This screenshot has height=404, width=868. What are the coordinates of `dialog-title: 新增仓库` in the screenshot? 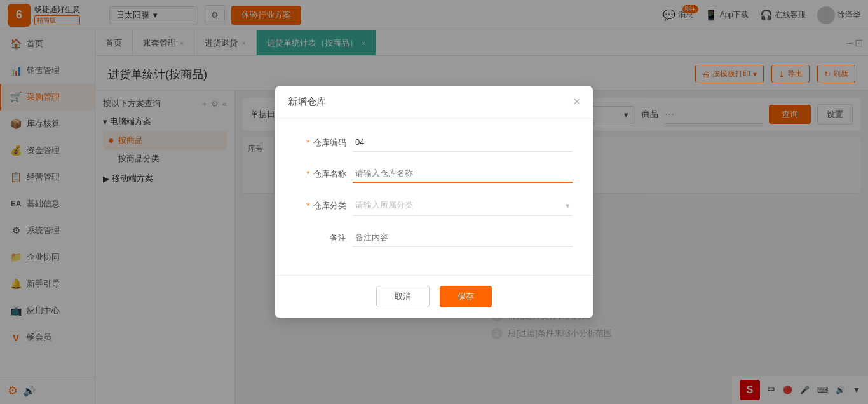 It's located at (307, 102).